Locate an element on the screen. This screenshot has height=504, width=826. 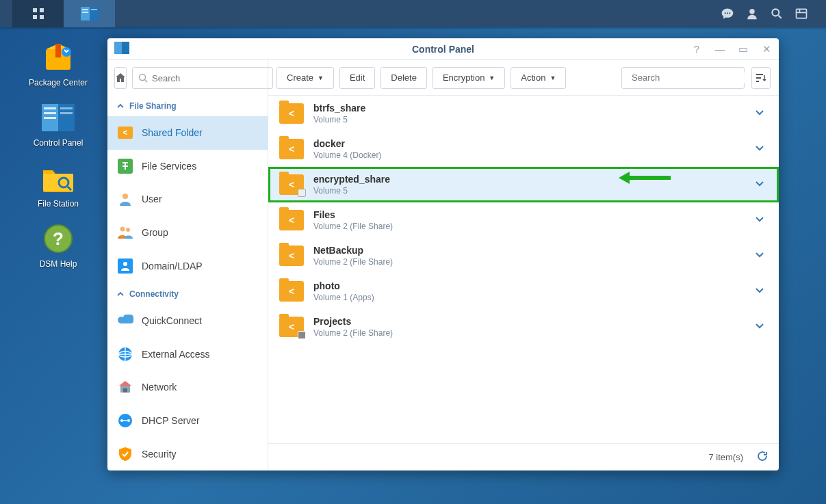
help-toggle-icon: ? is located at coordinates (697, 49).